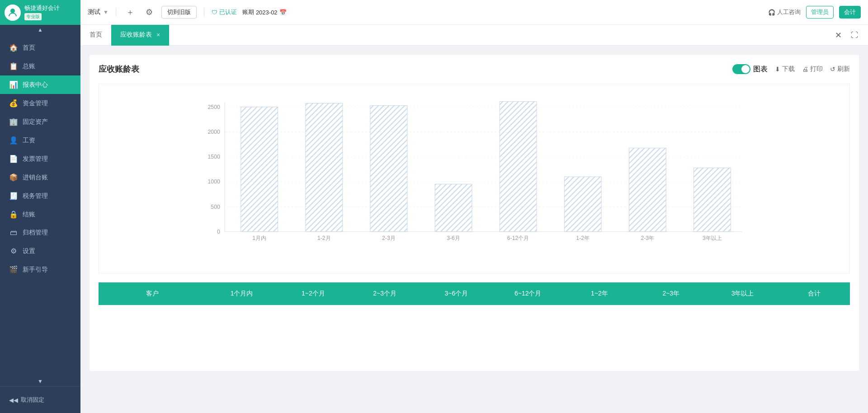  Describe the element at coordinates (313, 294) in the screenshot. I see `table-header-2: 1~2个月` at that location.